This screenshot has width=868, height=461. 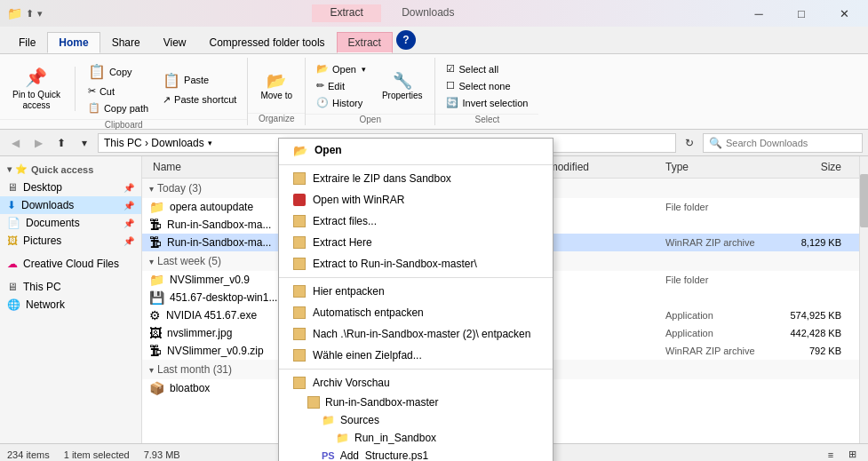 What do you see at coordinates (299, 383) in the screenshot?
I see `ctx-zip-icon9` at bounding box center [299, 383].